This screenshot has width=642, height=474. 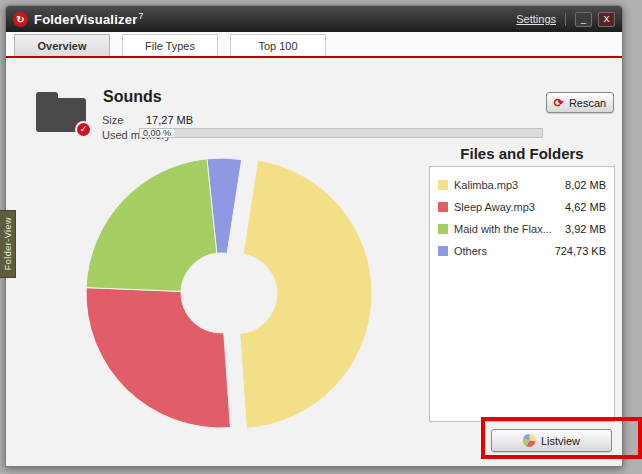 I want to click on app-title-text: FolderVisualizer, so click(x=86, y=20).